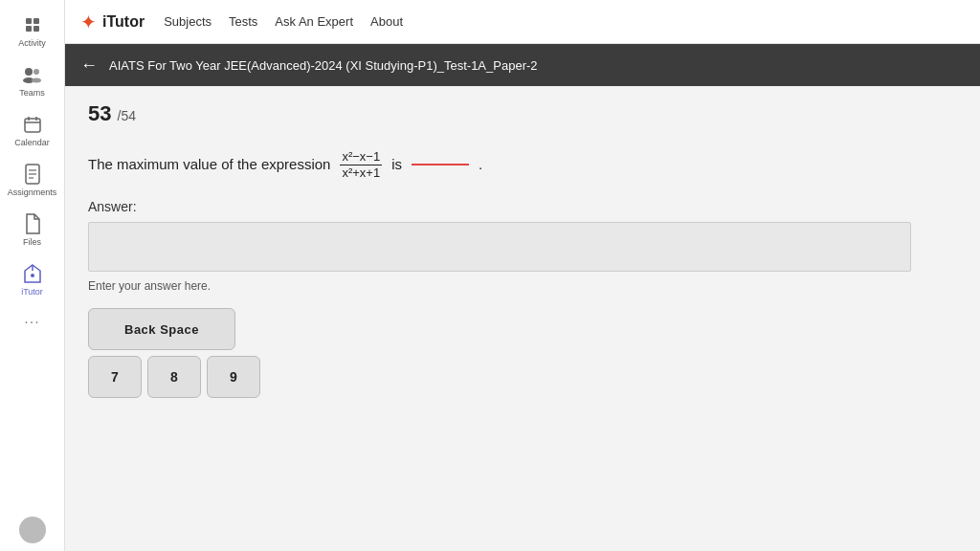  I want to click on key-8: 8, so click(174, 377).